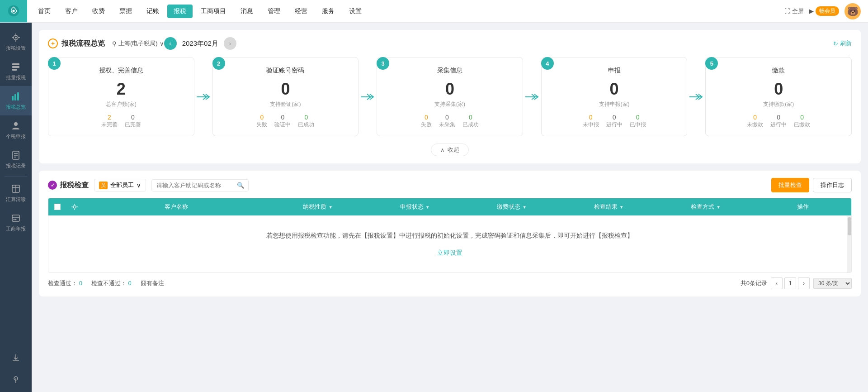 The height and width of the screenshot is (392, 868). I want to click on passed-label: 检查通过： 0, so click(65, 283).